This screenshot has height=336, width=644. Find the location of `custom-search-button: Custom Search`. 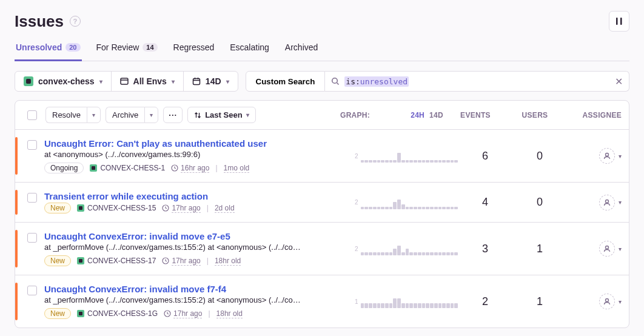

custom-search-button: Custom Search is located at coordinates (286, 81).